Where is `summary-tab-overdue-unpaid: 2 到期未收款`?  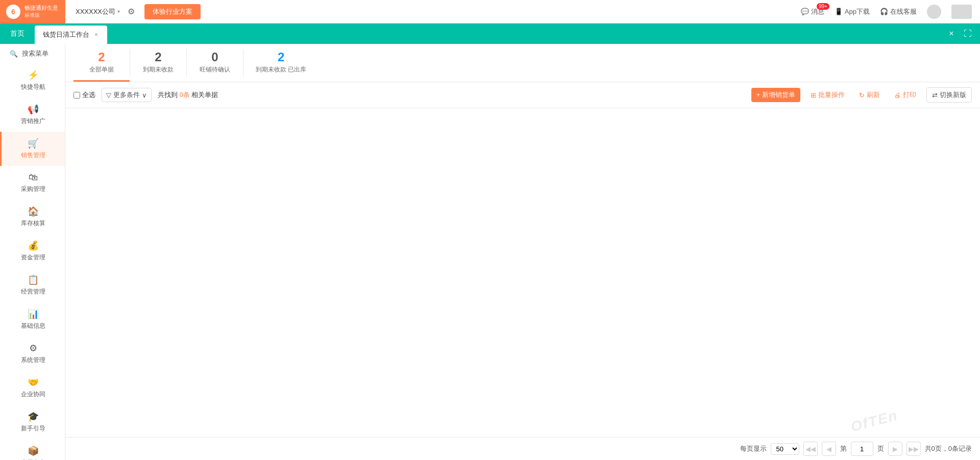 summary-tab-overdue-unpaid: 2 到期未收款 is located at coordinates (158, 63).